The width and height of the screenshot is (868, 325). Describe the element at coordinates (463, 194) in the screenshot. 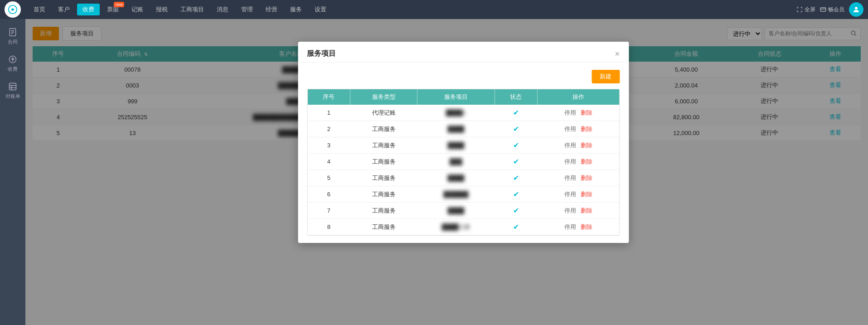

I see `modal-table-row: 6 工商服务 ██████ ✔ 停用 删除` at that location.